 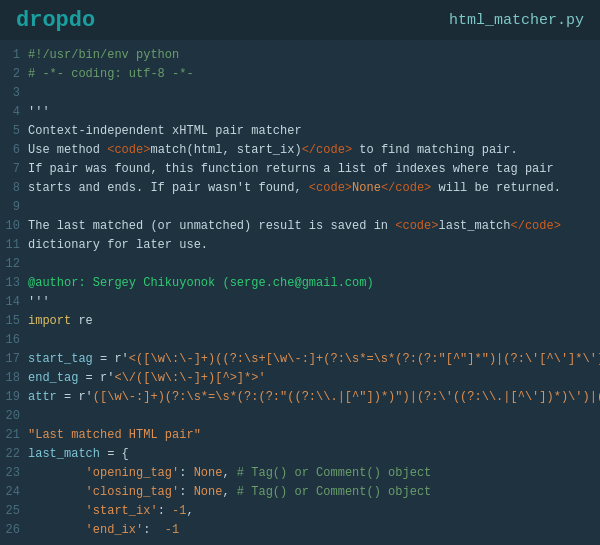 What do you see at coordinates (300, 512) in the screenshot?
I see `code-line: 25 'start_ix': -1,` at bounding box center [300, 512].